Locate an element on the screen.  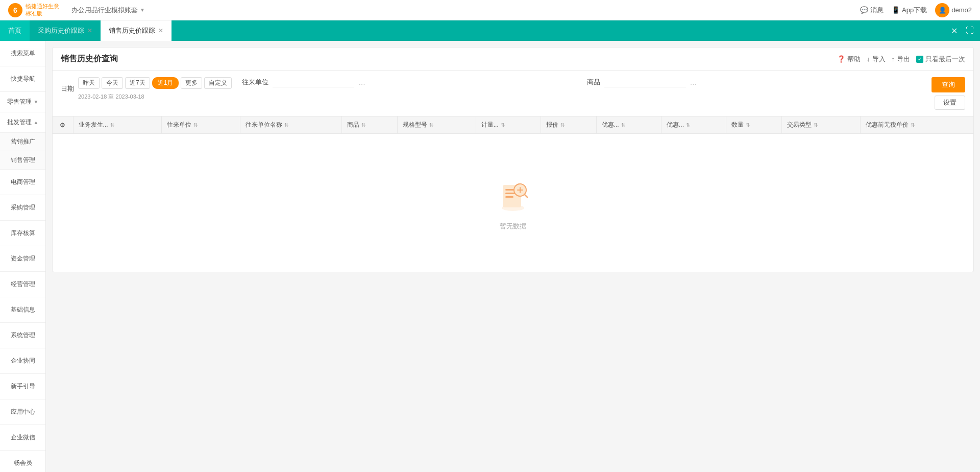
counterpart-dots-btn: ... is located at coordinates (361, 82).